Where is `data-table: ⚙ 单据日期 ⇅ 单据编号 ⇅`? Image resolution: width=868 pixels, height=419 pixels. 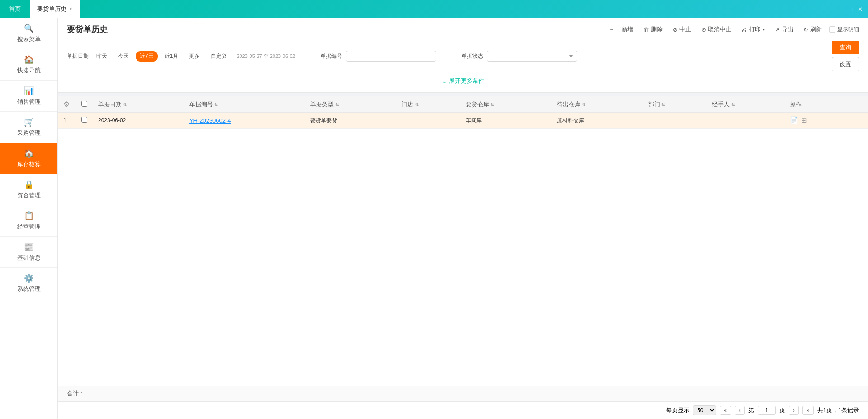 data-table: ⚙ 单据日期 ⇅ 单据编号 ⇅ is located at coordinates (463, 112).